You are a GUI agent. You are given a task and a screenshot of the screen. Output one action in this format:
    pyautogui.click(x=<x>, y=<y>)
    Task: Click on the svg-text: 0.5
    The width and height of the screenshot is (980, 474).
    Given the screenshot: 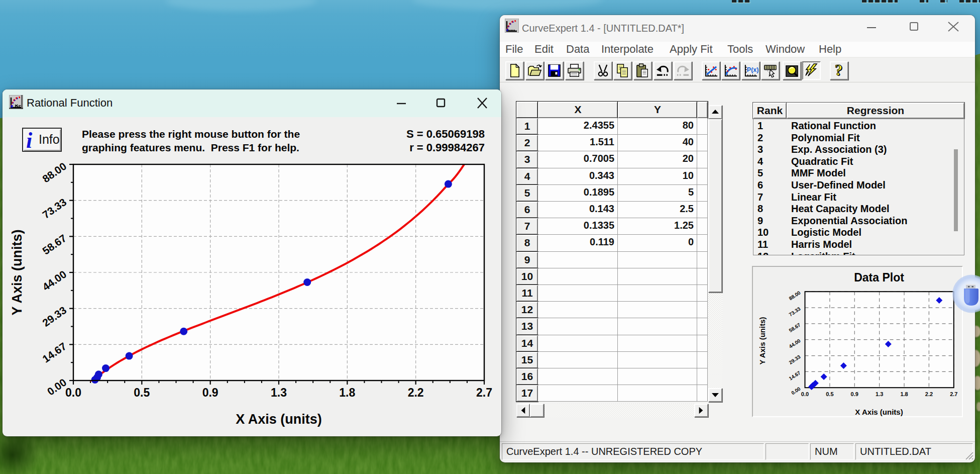 What is the action you would take?
    pyautogui.click(x=142, y=393)
    